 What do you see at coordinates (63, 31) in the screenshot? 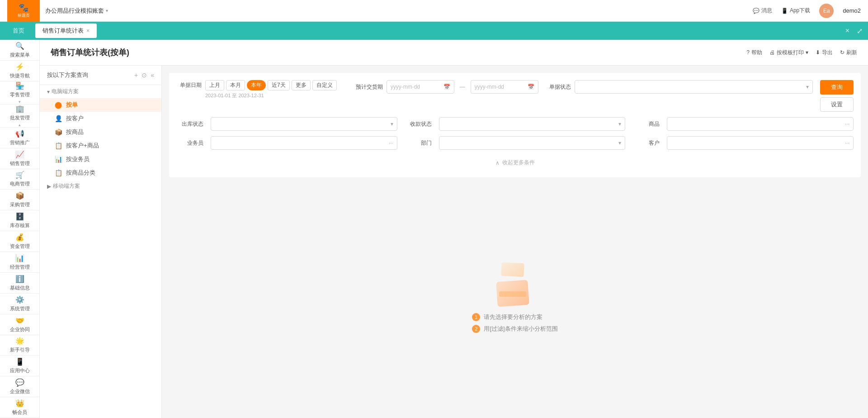
I see `tab-label: 销售订单统计表` at bounding box center [63, 31].